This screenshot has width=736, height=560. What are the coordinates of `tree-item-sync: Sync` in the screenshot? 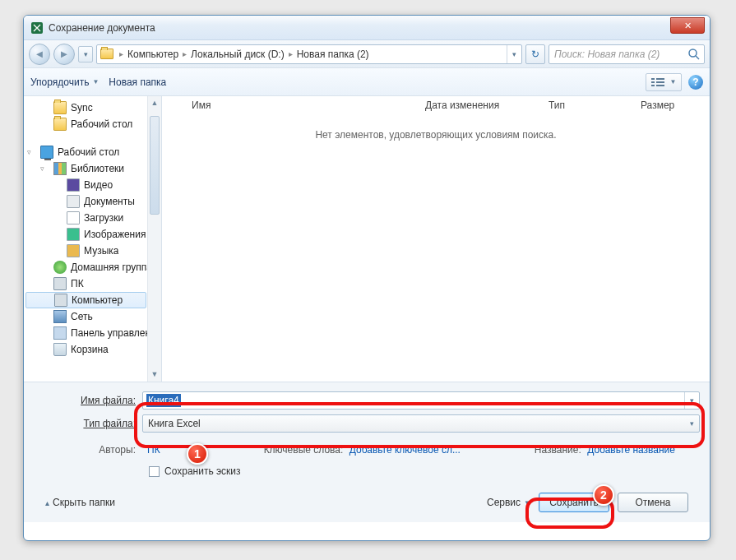 It's located at (92, 108).